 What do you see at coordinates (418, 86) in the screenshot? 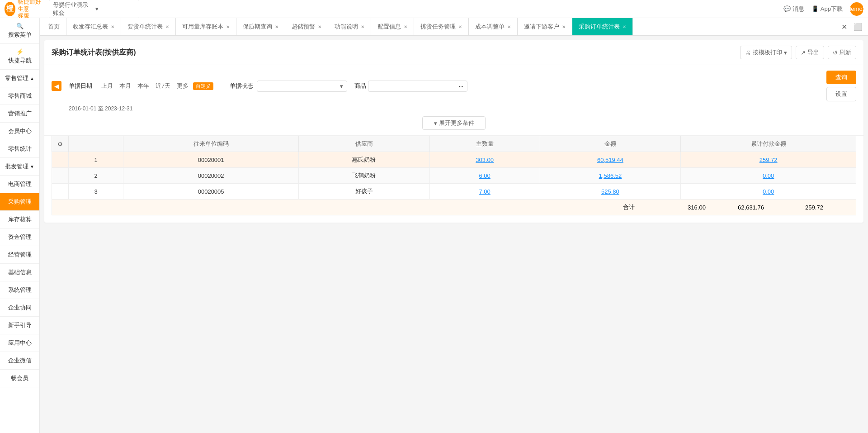
I see `goods-input: ···` at bounding box center [418, 86].